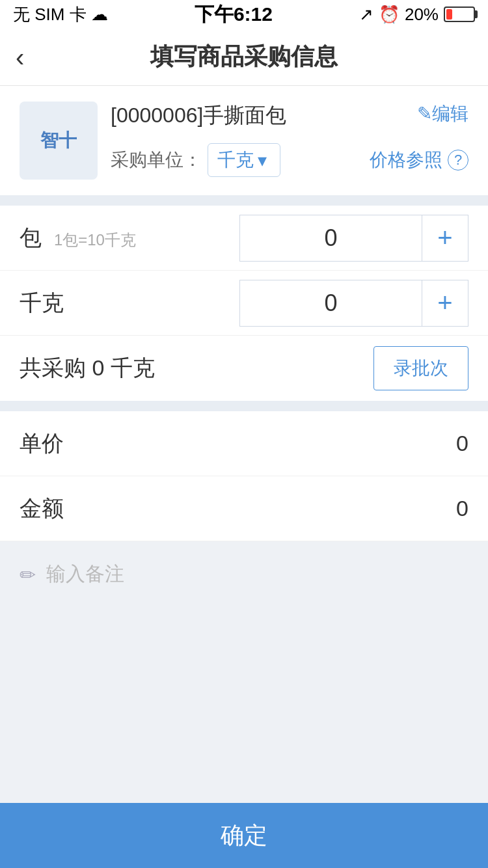 The width and height of the screenshot is (488, 868). What do you see at coordinates (417, 14) in the screenshot?
I see `status-right: ↗ ⏰ 20%` at bounding box center [417, 14].